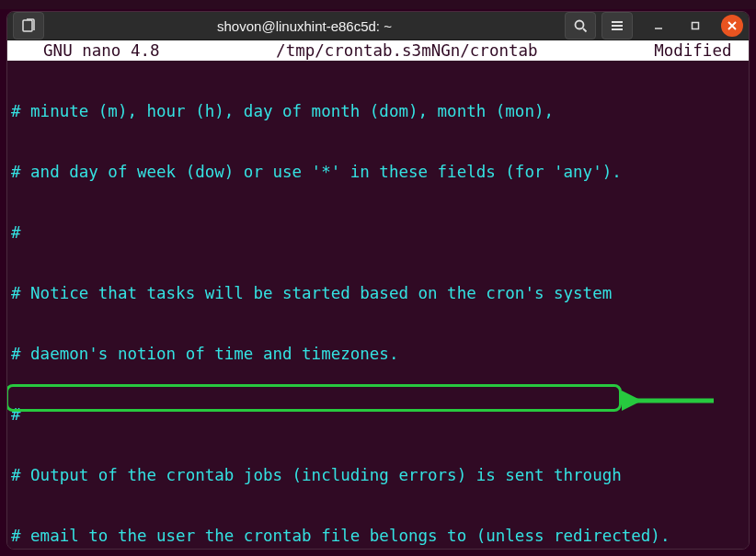 This screenshot has width=756, height=556. What do you see at coordinates (378, 172) in the screenshot?
I see `comment-line: # and day of week (dow) or use '*' in th…` at bounding box center [378, 172].